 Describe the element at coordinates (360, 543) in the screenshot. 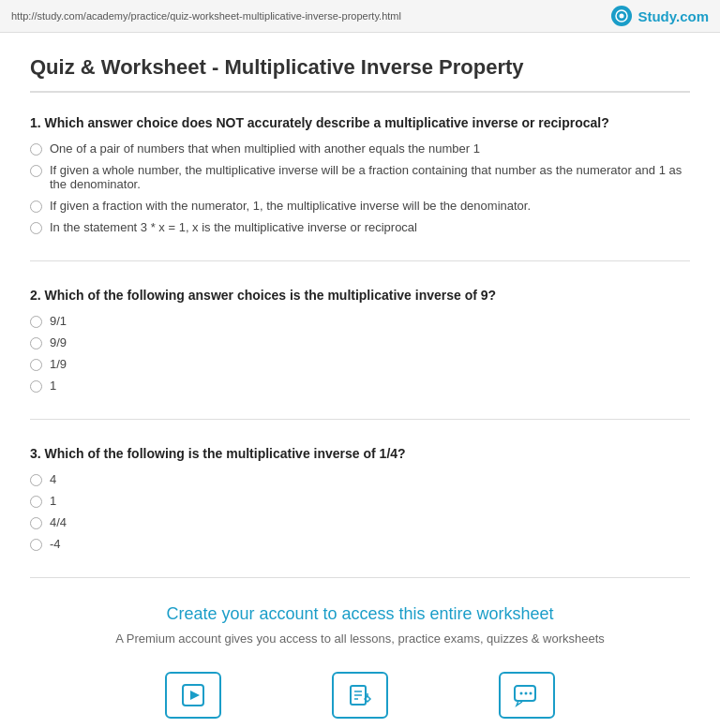

I see `option-3-4: -4` at that location.